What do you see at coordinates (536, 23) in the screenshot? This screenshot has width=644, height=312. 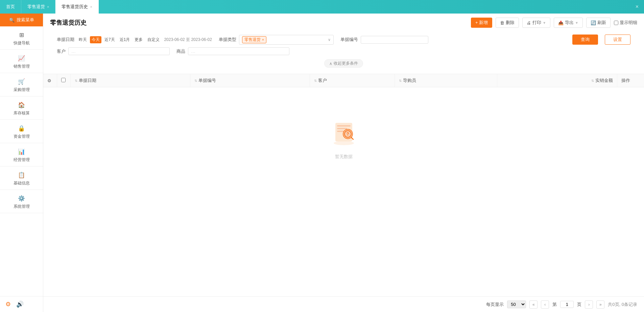 I see `print-button: 🖨 打印 ▼` at bounding box center [536, 23].